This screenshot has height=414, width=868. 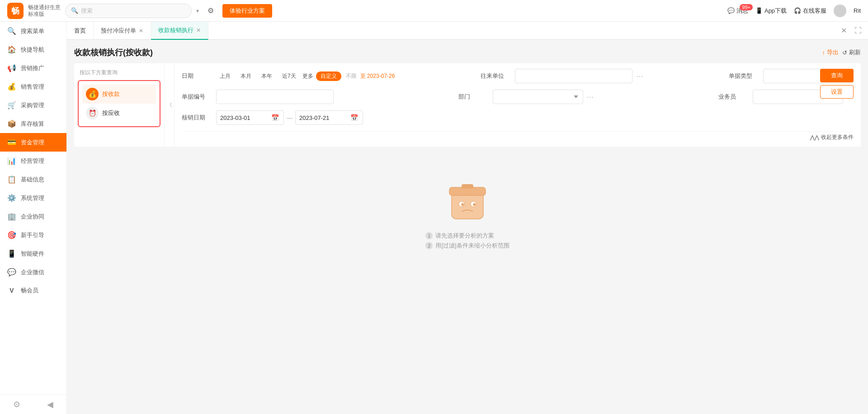 I want to click on headset-icon: 🎧, so click(x=797, y=11).